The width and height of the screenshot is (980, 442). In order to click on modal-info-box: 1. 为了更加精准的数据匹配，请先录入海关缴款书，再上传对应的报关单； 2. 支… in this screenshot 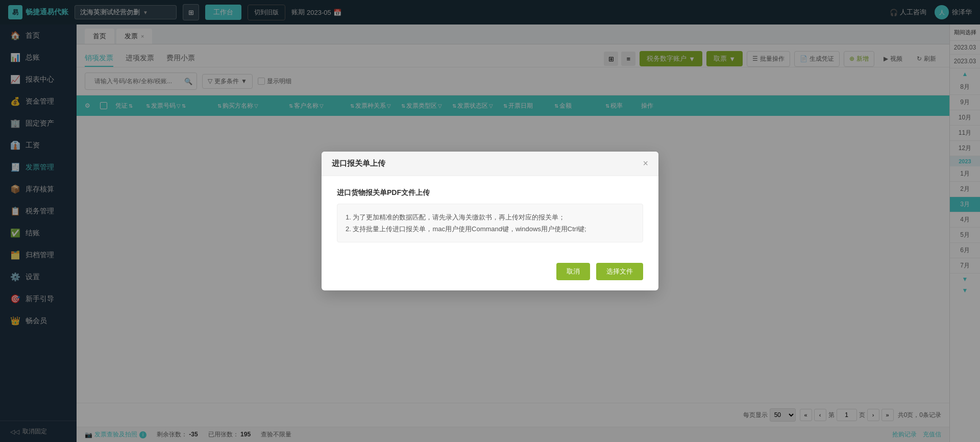, I will do `click(490, 224)`.